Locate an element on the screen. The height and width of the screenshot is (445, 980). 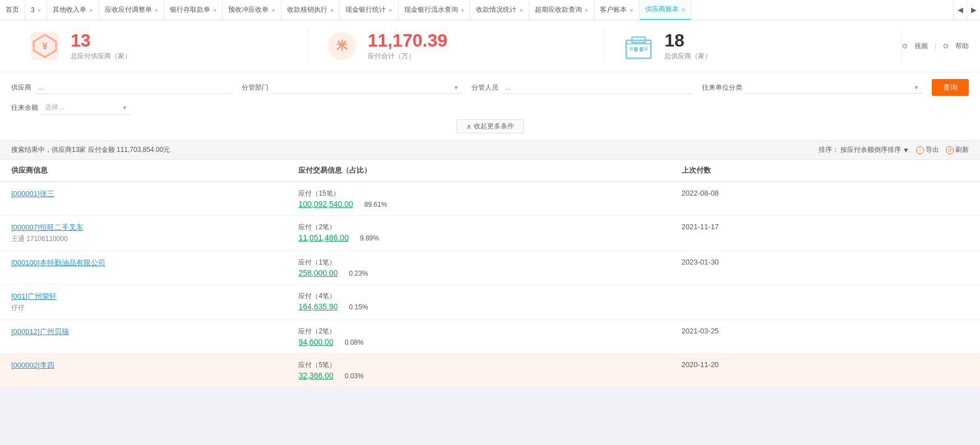
ap-pct: 89.61% is located at coordinates (376, 205).